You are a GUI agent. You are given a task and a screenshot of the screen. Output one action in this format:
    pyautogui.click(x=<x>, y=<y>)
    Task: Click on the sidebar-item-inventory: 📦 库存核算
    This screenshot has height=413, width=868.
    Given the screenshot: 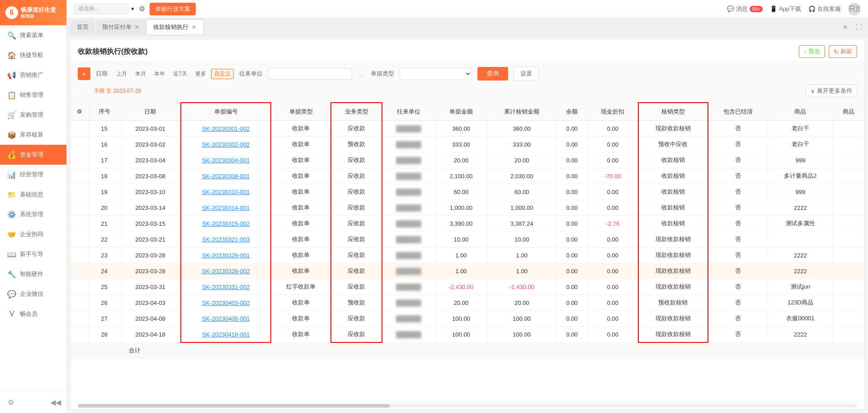 What is the action you would take?
    pyautogui.click(x=33, y=135)
    